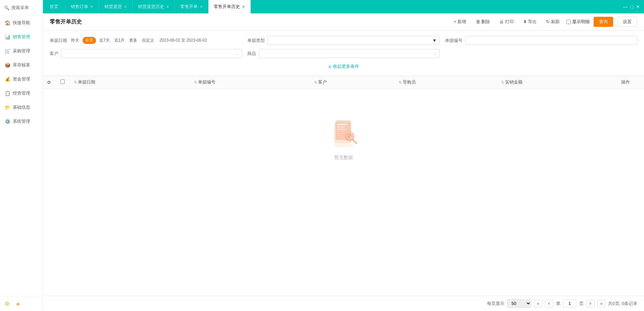  Describe the element at coordinates (352, 83) in the screenshot. I see `th-customer: 客户` at that location.